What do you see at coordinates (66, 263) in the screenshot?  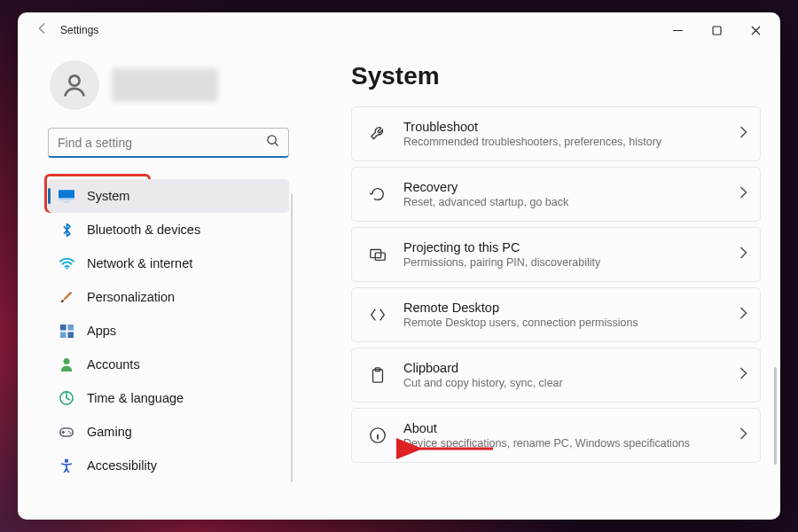 I see `wifi-icon` at bounding box center [66, 263].